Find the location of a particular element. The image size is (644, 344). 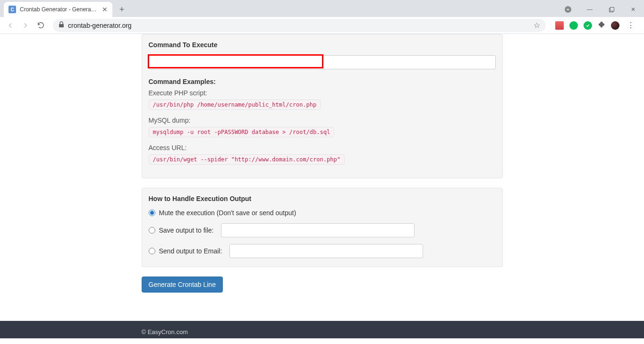

footer: © EasyCron.com is located at coordinates (322, 329).